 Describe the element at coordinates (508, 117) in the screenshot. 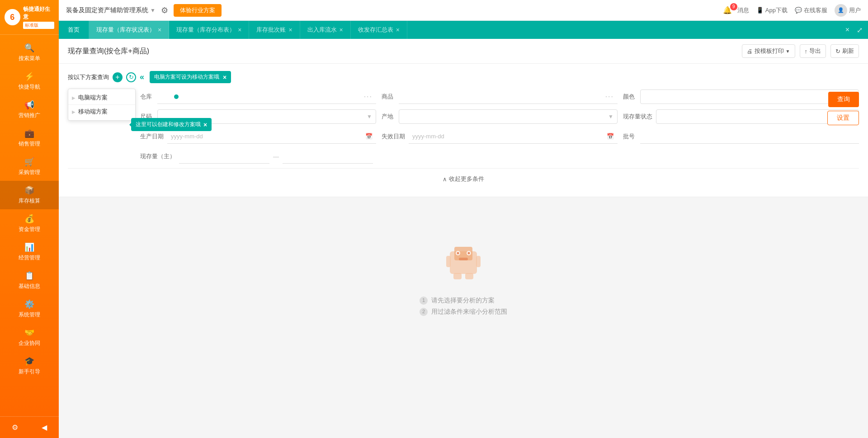

I see `origin-select: ▼` at that location.